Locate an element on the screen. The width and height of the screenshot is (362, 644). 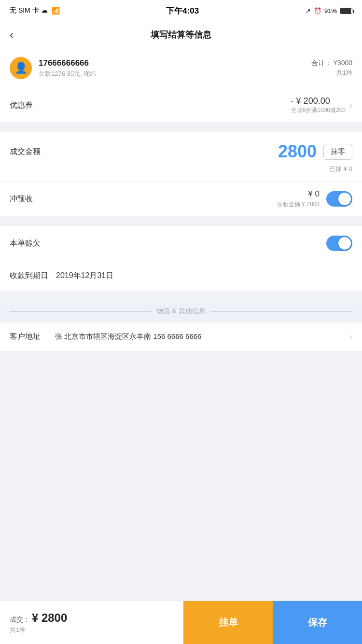
sim-label: 无 SIM 卡 ☁ is located at coordinates (29, 11).